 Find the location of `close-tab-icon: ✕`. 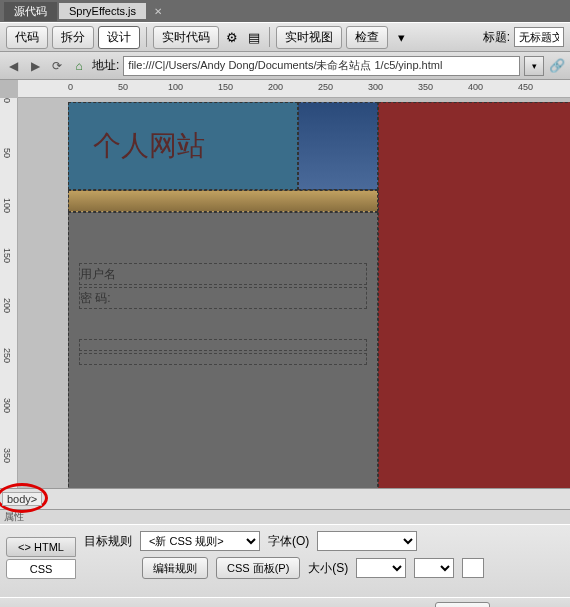

close-tab-icon: ✕ is located at coordinates (158, 12).